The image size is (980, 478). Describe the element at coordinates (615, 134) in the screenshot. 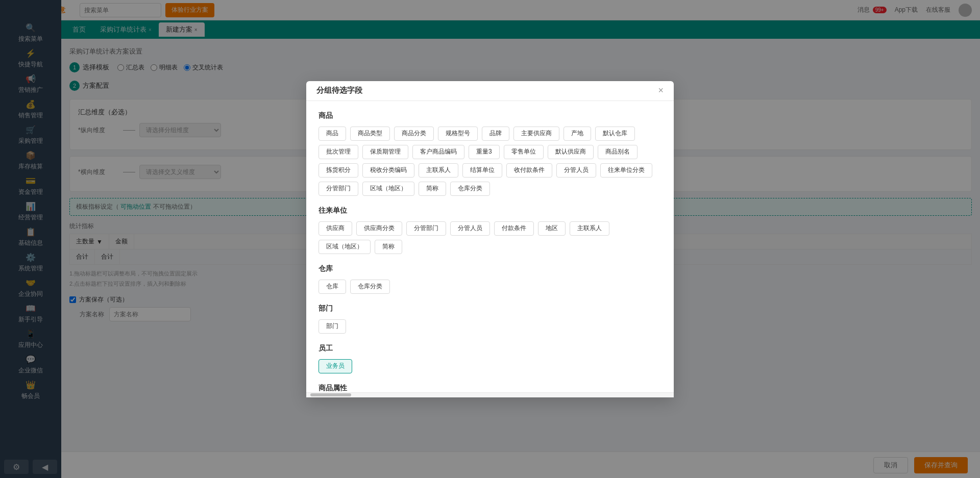

I see `field-tag: 默认仓库` at that location.